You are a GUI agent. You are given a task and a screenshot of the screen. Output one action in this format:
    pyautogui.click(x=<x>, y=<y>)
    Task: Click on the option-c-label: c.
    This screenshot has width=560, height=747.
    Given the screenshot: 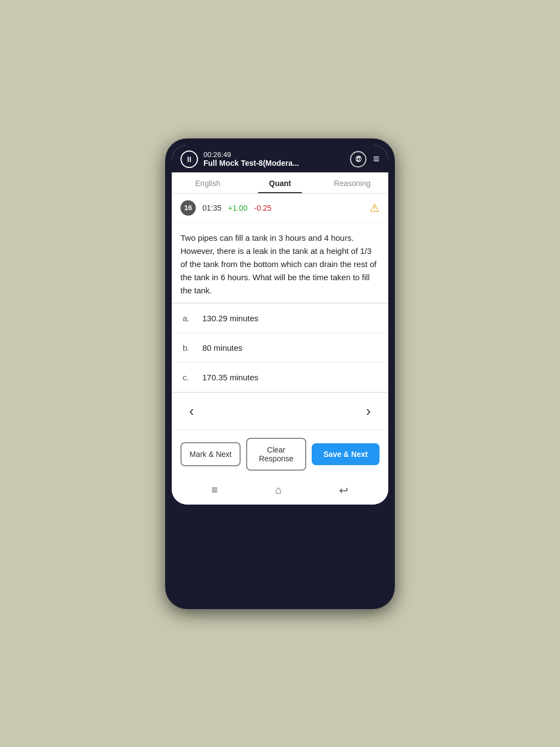 What is the action you would take?
    pyautogui.click(x=188, y=378)
    